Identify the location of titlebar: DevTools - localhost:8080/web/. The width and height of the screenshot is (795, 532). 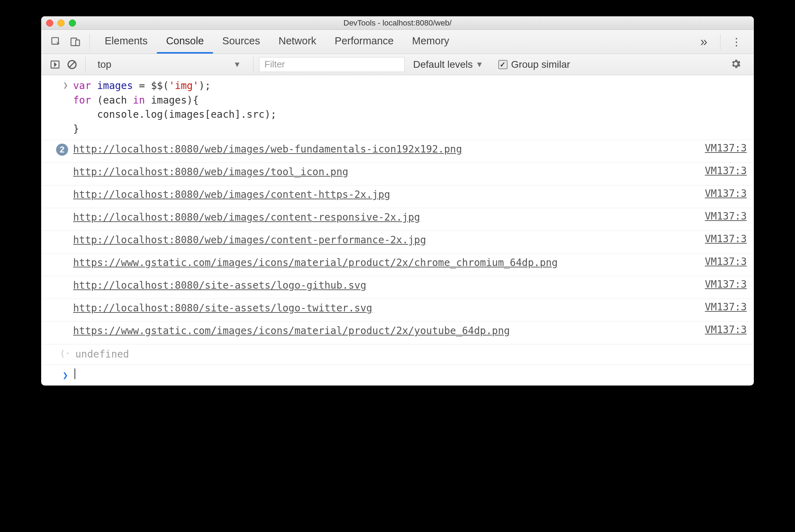
(398, 23).